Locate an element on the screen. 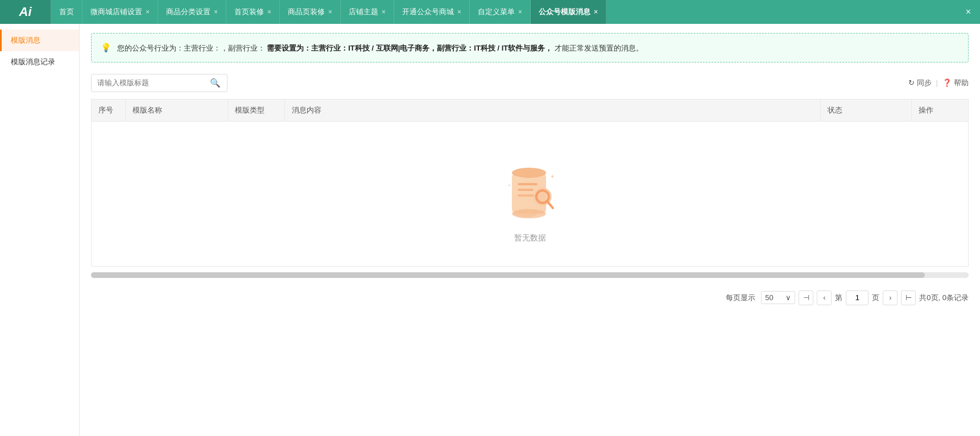 This screenshot has height=436, width=980. sidebar-item-template-msg-record-label: 模版消息记录 is located at coordinates (33, 61).